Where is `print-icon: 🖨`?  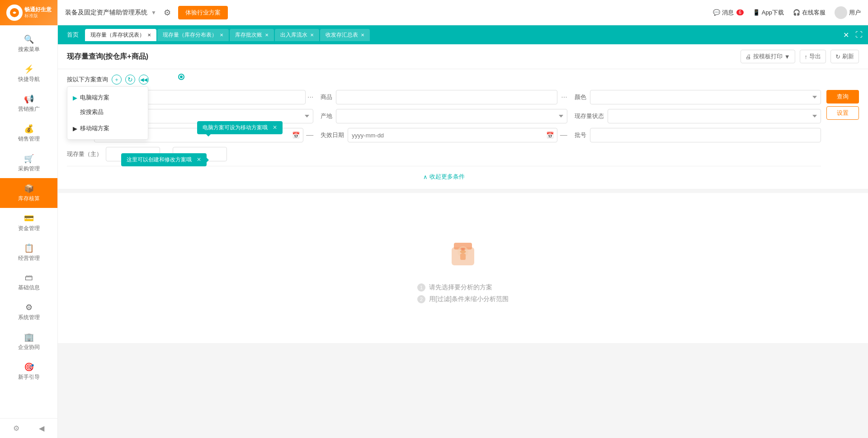
print-icon: 🖨 is located at coordinates (749, 57).